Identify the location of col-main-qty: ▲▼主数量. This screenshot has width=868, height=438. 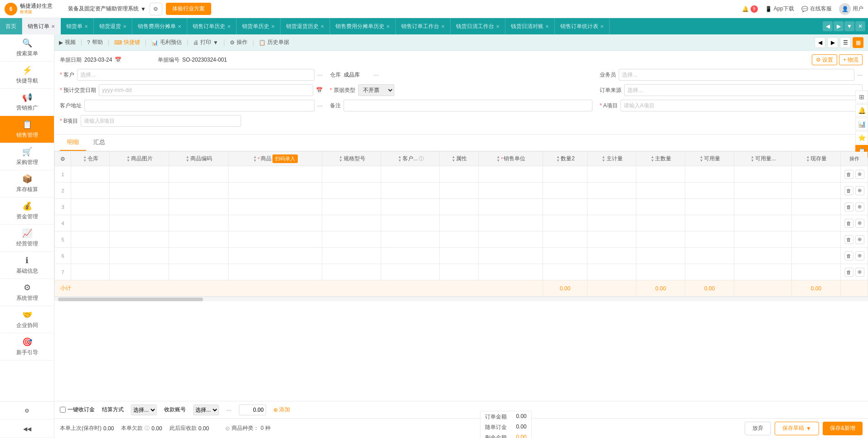
(661, 159).